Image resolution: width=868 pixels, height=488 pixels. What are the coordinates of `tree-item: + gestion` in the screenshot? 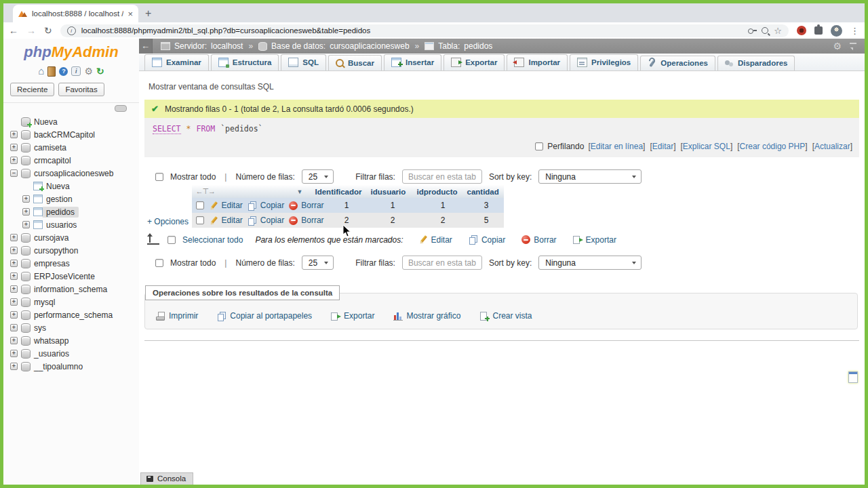 It's located at (71, 199).